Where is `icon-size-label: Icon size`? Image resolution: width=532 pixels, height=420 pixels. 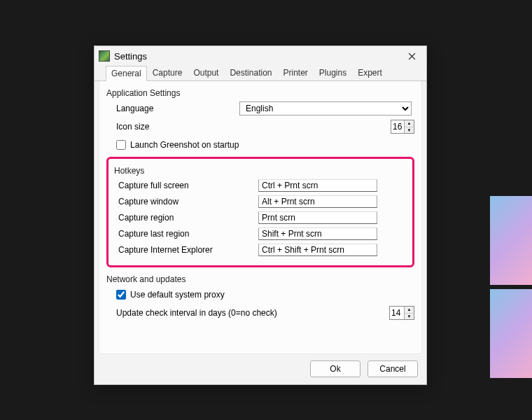 icon-size-label: Icon size is located at coordinates (173, 127).